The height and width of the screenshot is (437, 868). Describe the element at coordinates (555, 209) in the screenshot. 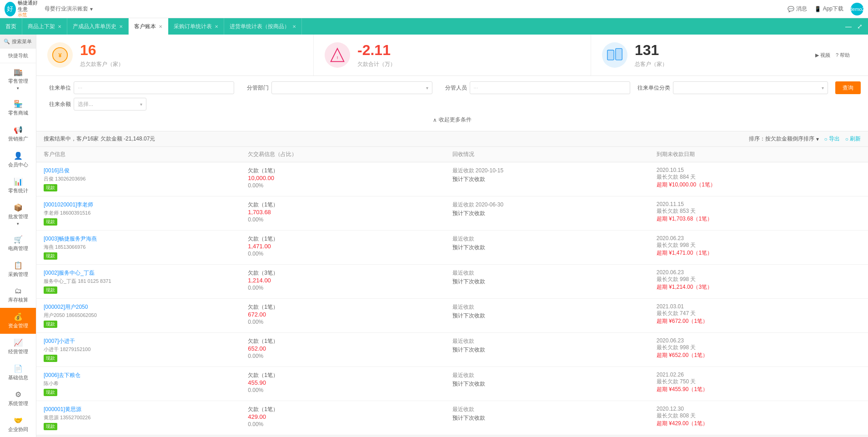

I see `collection-cell: 最近收款 2020-06-30 预计下次收款` at that location.